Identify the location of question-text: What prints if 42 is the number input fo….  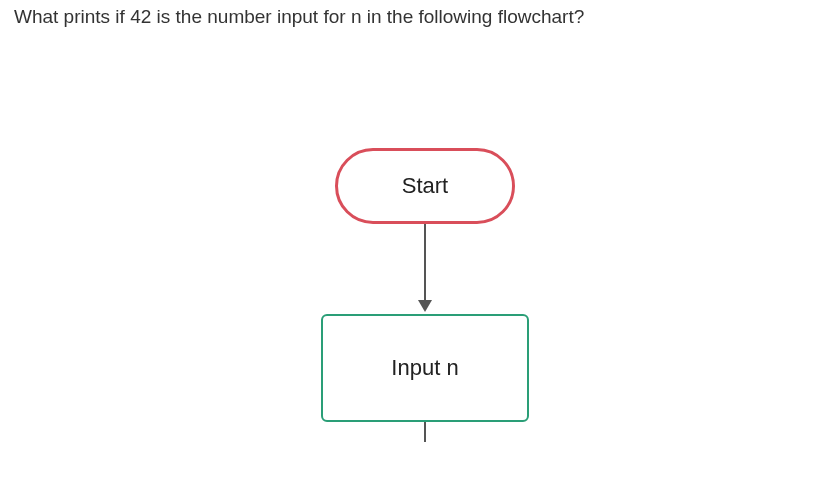
(299, 17).